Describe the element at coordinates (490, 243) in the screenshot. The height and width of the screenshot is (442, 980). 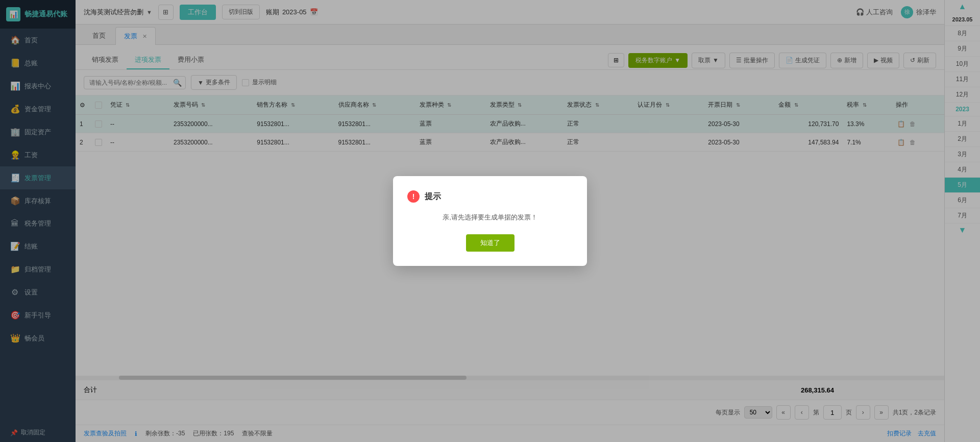
I see `modal-ok-button: 知道了` at that location.